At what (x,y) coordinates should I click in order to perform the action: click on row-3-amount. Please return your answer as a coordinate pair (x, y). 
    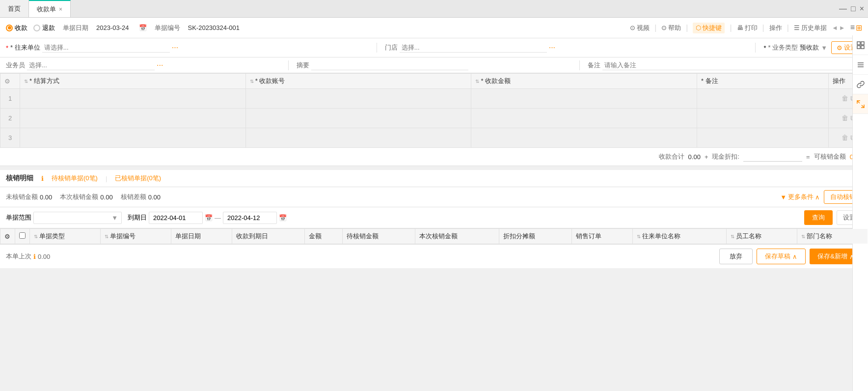
    Looking at the image, I should click on (584, 138).